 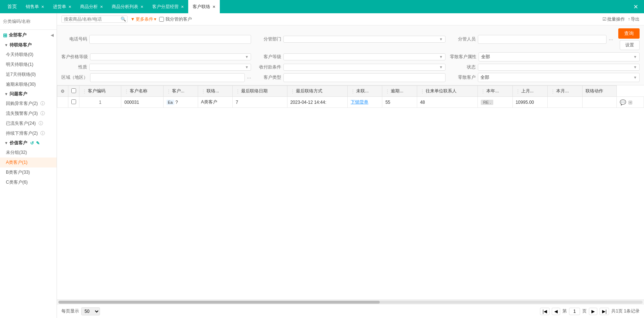 What do you see at coordinates (70, 7) in the screenshot?
I see `close-tab-purchase: ✕` at bounding box center [70, 7].